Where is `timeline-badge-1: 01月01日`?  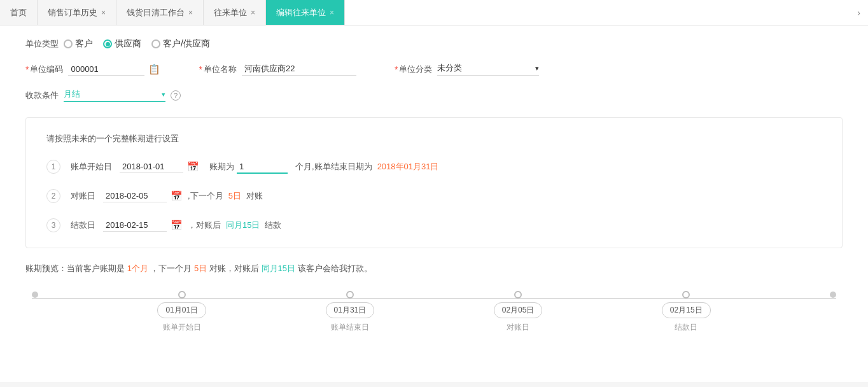
timeline-badge-1: 01月01日 is located at coordinates (182, 311).